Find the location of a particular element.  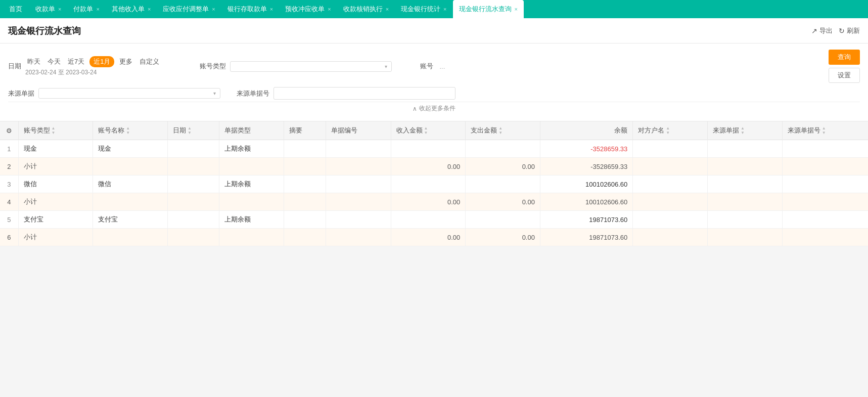

close-collection-exec-tab: × is located at coordinates (387, 9).